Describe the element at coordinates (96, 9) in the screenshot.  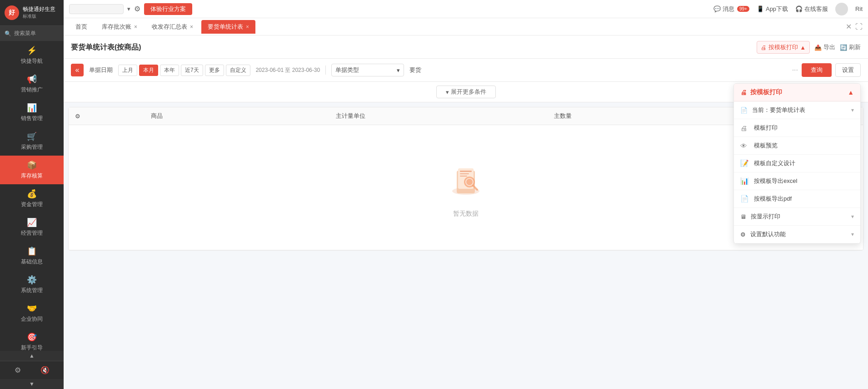
I see `breadcrumb-input` at that location.